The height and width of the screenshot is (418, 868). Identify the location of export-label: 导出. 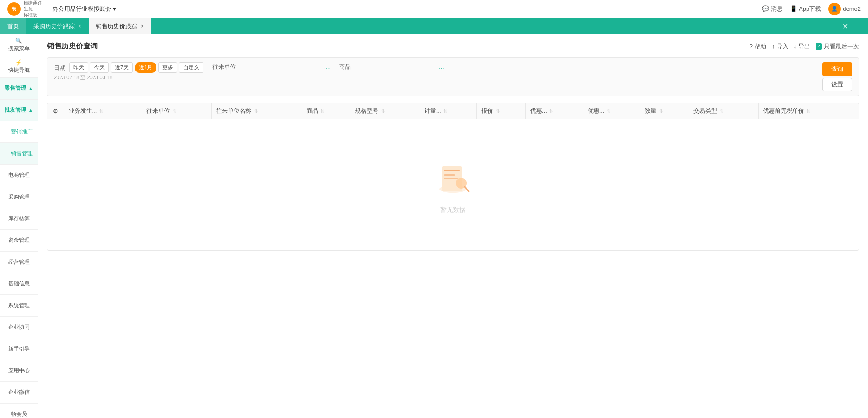
(804, 47).